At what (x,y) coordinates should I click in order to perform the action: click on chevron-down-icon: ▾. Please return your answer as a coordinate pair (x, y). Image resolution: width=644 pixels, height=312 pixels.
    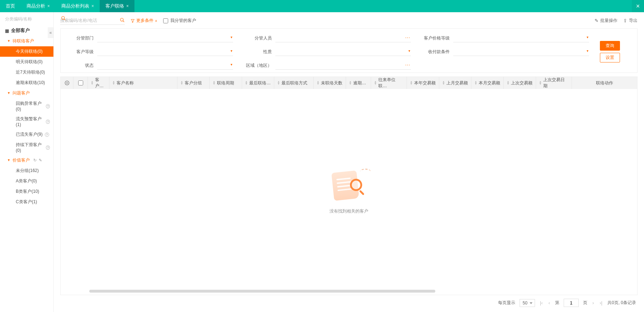
    Looking at the image, I should click on (587, 37).